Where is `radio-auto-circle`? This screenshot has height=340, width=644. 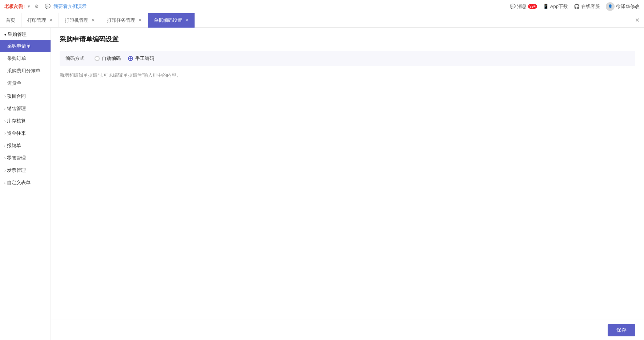
radio-auto-circle is located at coordinates (97, 58).